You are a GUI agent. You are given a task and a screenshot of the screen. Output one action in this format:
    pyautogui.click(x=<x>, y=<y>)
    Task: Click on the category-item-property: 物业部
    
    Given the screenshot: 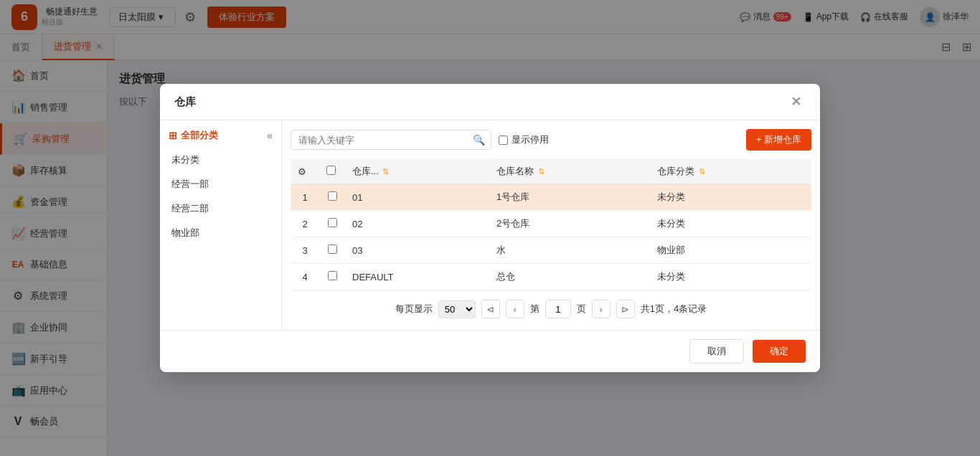 What is the action you would take?
    pyautogui.click(x=221, y=233)
    